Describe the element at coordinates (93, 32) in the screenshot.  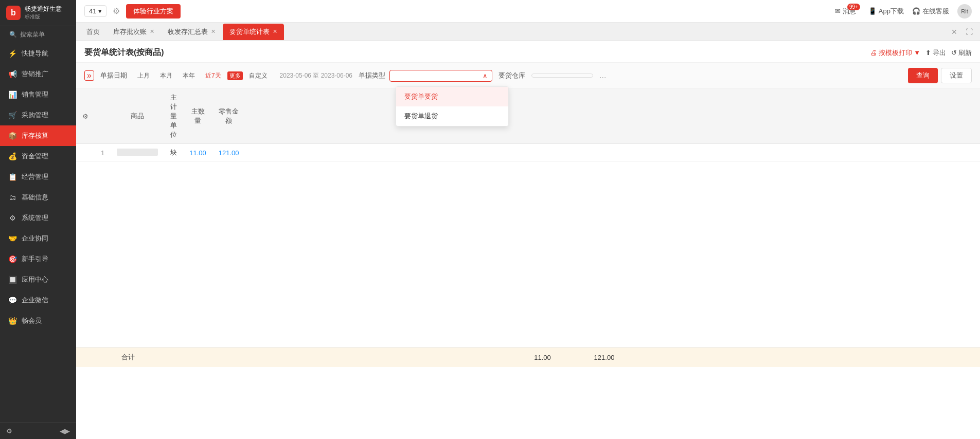
I see `tab-home: 首页` at that location.